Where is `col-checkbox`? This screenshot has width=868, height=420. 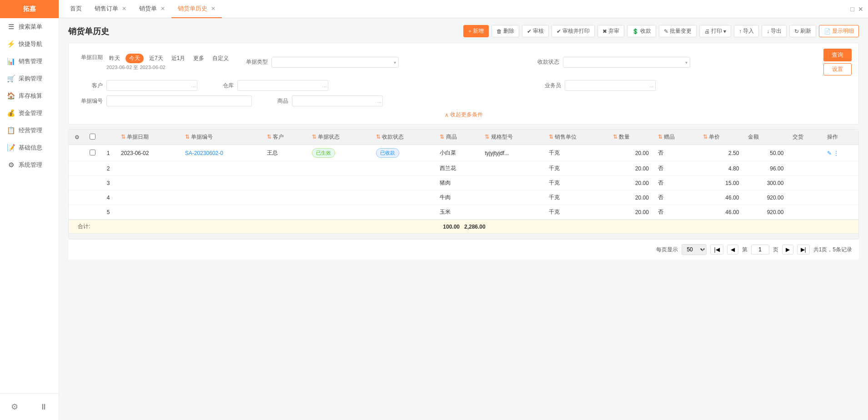
col-checkbox is located at coordinates (93, 137).